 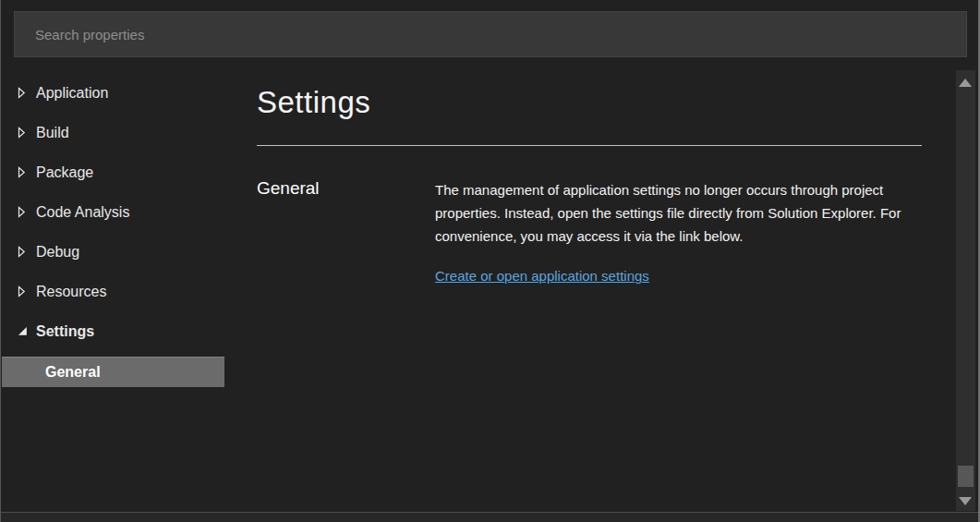 I want to click on scrollbar-thumb, so click(x=966, y=477).